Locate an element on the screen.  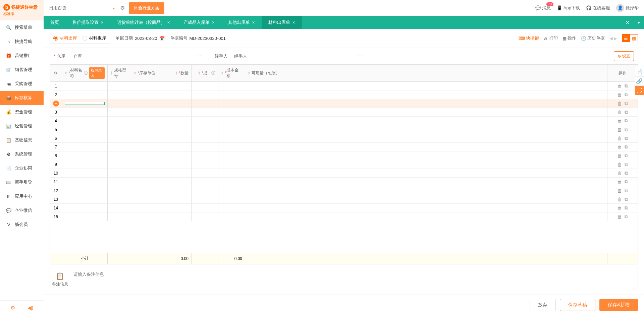
table-row: 6 🗑 ⧉ is located at coordinates (344, 138).